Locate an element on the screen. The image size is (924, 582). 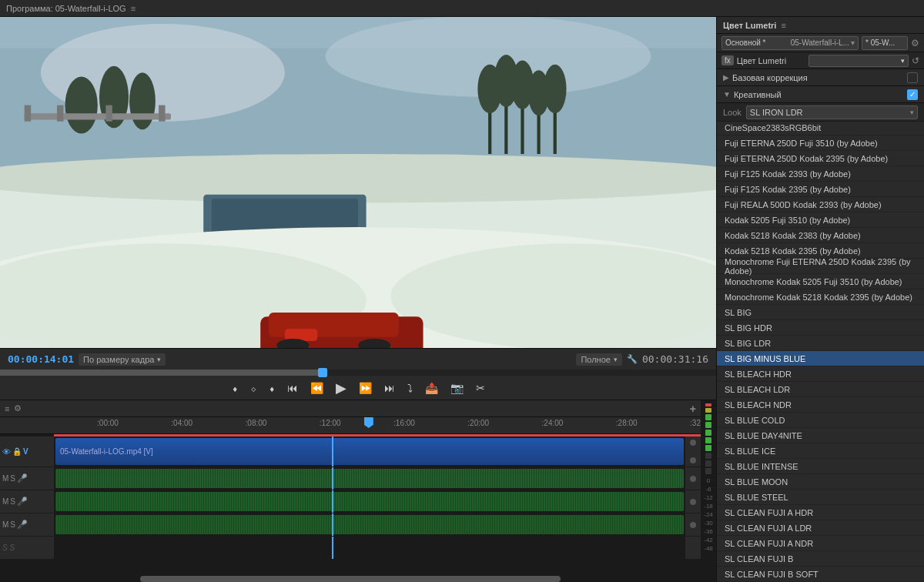
lut-item-7: Fuji F125 Kodak 2395 (by Adobe) is located at coordinates (821, 189).